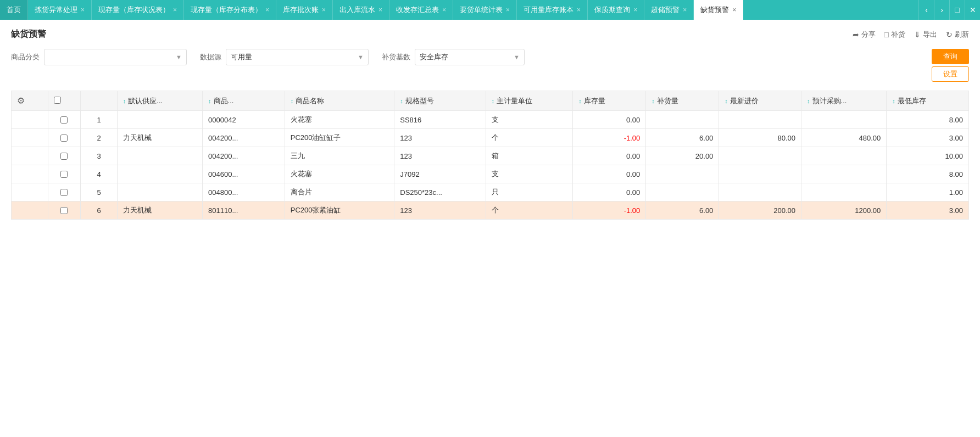  Describe the element at coordinates (244, 138) in the screenshot. I see `row-product-id-1: 004200...` at that location.